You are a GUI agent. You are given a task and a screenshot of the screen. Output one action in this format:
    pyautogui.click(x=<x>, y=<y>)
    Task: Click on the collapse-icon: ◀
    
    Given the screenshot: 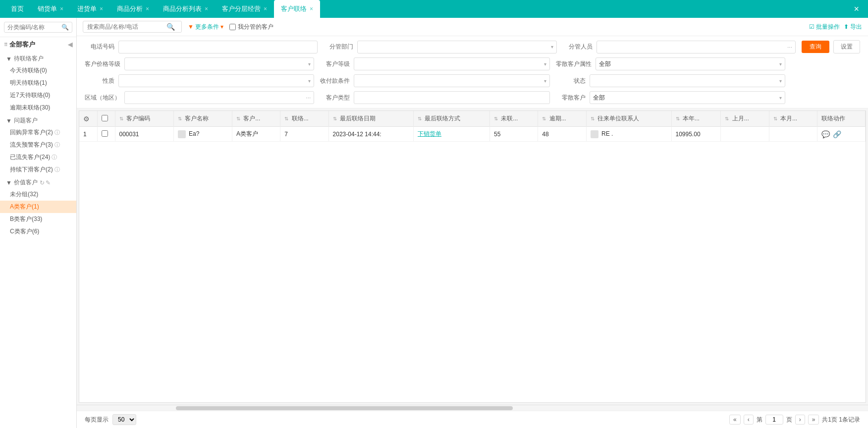 What is the action you would take?
    pyautogui.click(x=70, y=45)
    